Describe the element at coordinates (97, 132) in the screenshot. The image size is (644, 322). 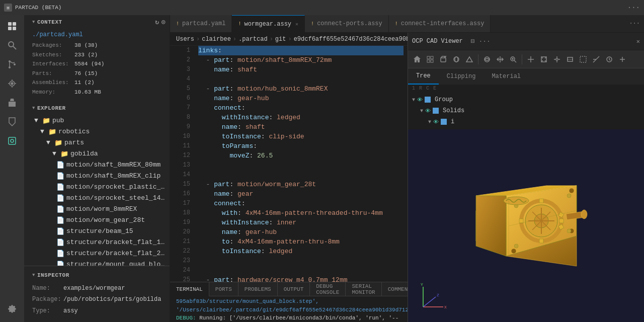
I see `tree-item-robotics: ▼ 📁 robotics` at that location.